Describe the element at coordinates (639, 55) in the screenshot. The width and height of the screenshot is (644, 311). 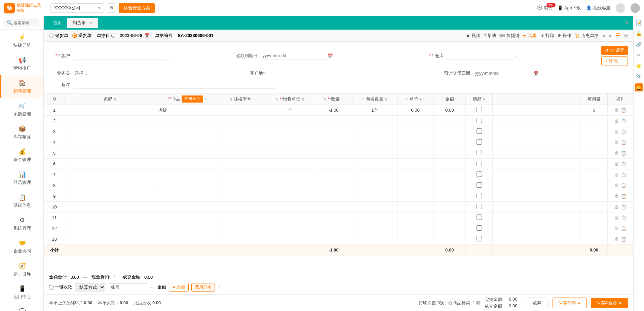
I see `right-panel-edit-icon: ✏` at that location.